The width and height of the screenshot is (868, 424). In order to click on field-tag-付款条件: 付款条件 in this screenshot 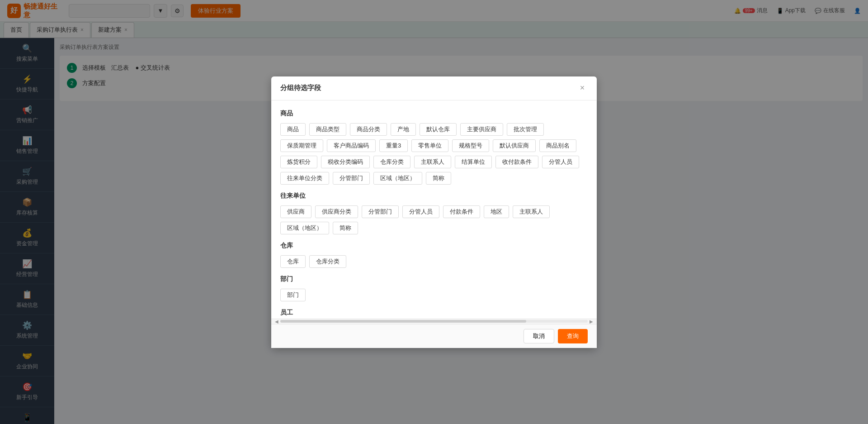, I will do `click(462, 212)`.